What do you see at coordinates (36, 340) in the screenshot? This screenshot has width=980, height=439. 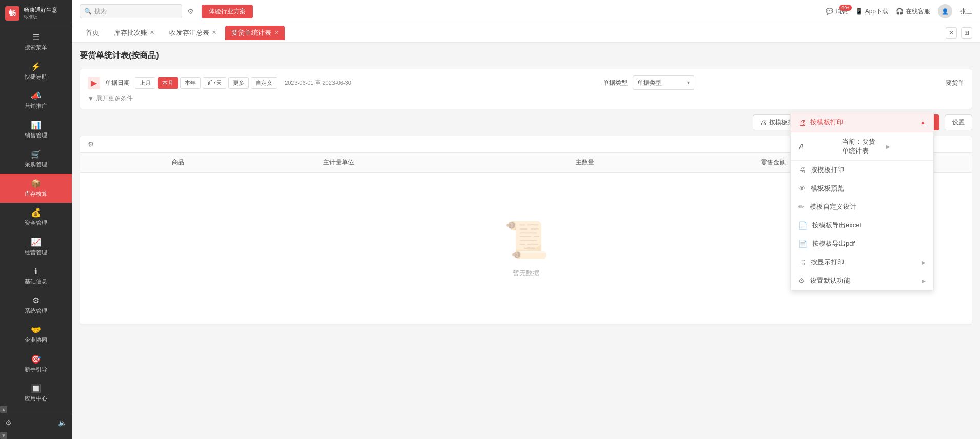 I see `sidebar-item-label: 企业协同` at bounding box center [36, 340].